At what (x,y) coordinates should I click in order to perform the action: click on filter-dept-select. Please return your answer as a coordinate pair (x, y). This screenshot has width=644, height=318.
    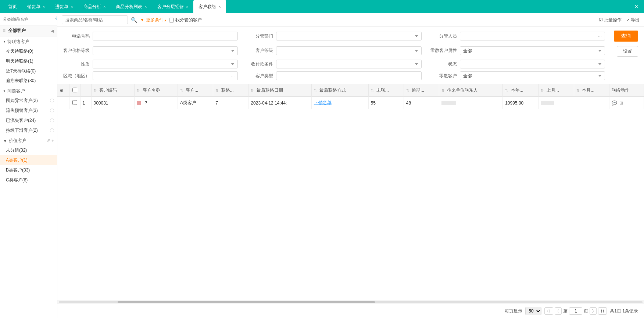
    Looking at the image, I should click on (348, 36).